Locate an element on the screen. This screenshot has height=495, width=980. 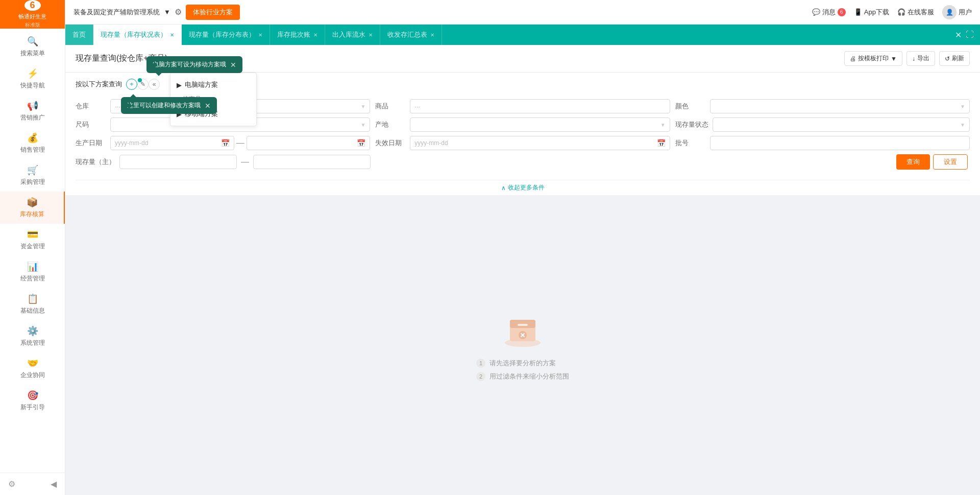
topbar: 装备及固定资产辅助管理系统 ▼ ⚙ 体验行业方案 💬 消息 6 📱 App下载 … is located at coordinates (523, 12).